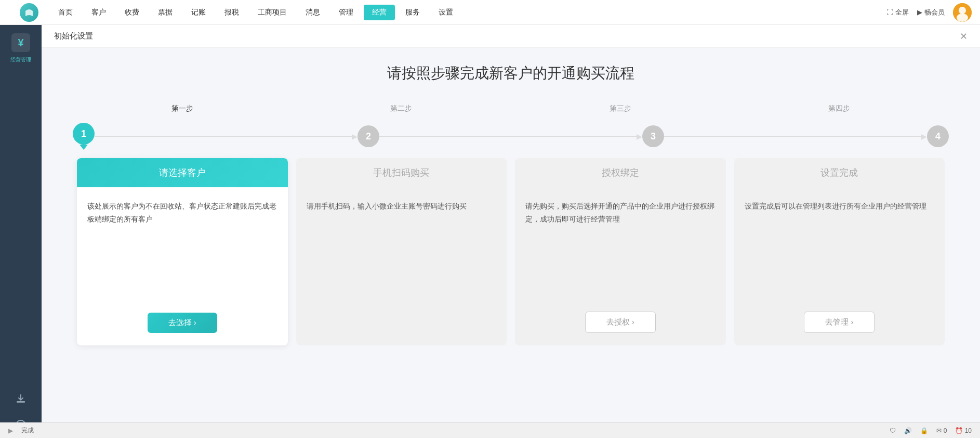 The image size is (980, 438). I want to click on shield-icon: 🛡, so click(893, 431).